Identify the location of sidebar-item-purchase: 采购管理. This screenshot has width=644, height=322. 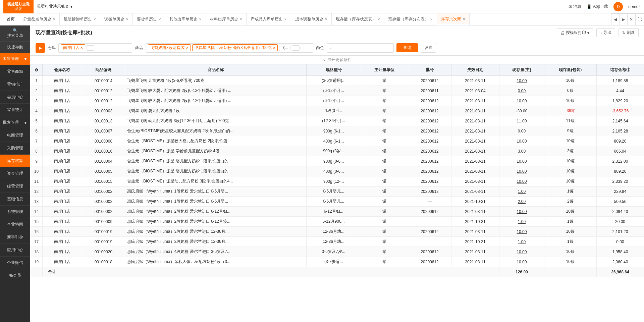
(15, 148).